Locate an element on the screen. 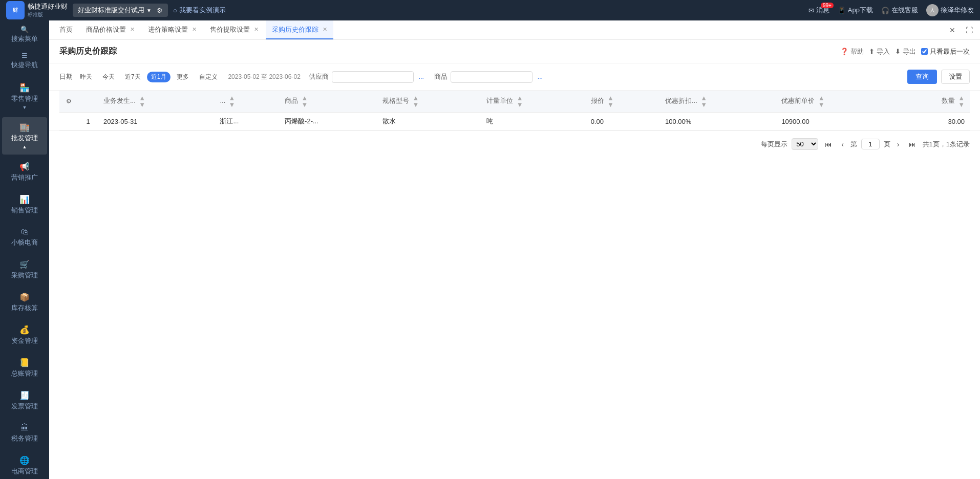  sidebar-item-marketing: 📢 营销推广 is located at coordinates (25, 172).